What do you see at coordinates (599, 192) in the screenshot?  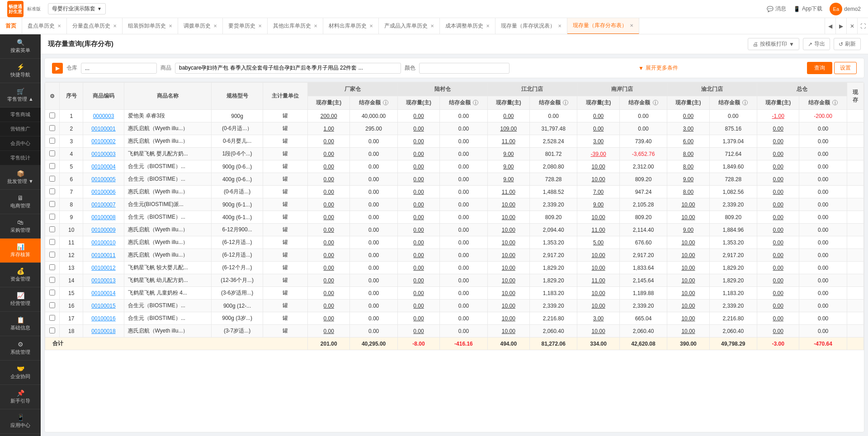 I see `row-na-stock: 7.00` at bounding box center [599, 192].